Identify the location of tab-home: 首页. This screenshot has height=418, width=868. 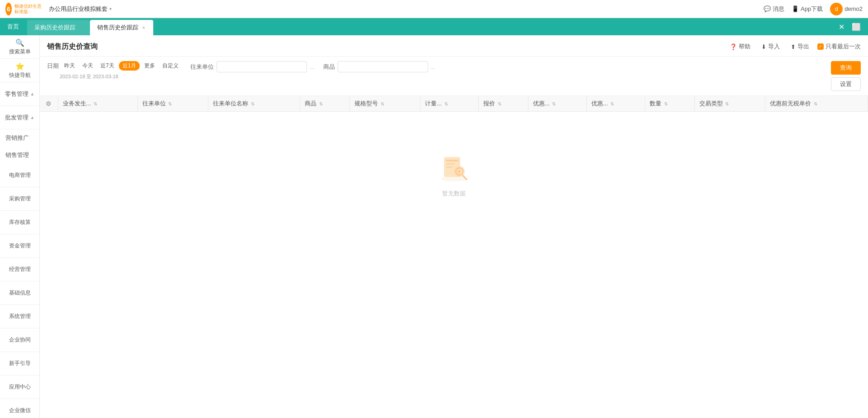
(13, 27).